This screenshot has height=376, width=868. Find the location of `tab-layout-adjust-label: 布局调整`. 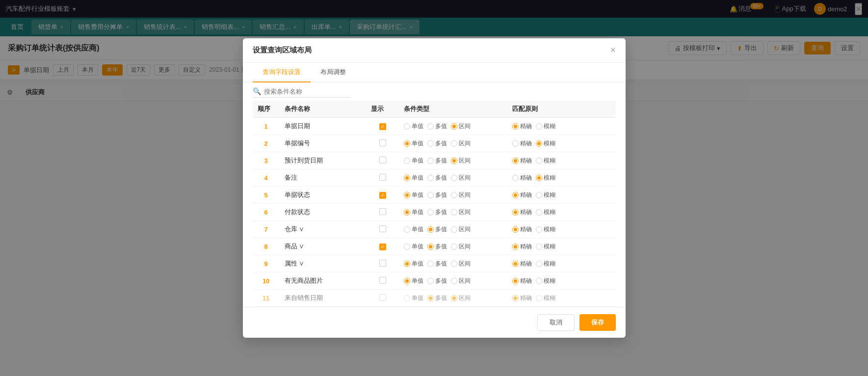

tab-layout-adjust-label: 布局调整 is located at coordinates (333, 72).